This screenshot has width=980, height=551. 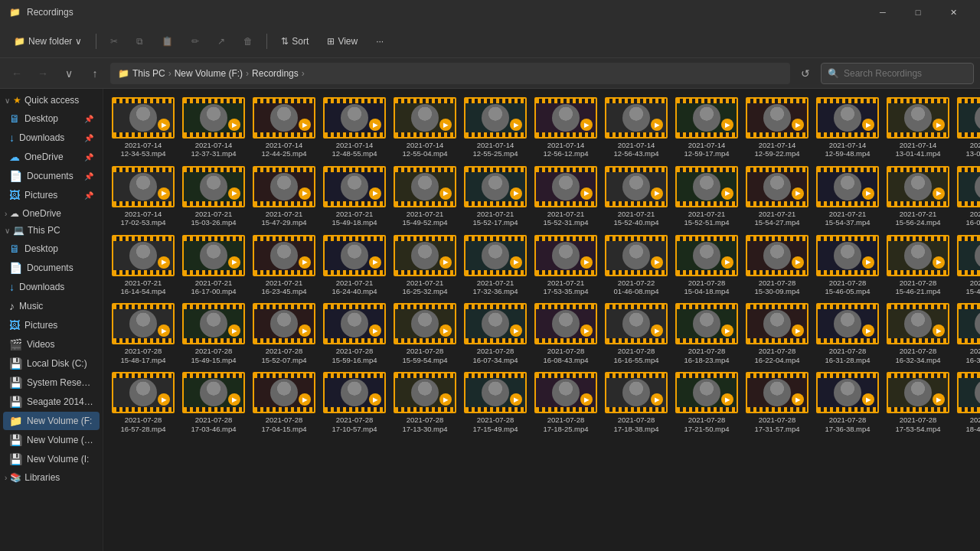 I want to click on list-item: ▶ 2021-07-28 15-30-09.mp4, so click(x=777, y=266).